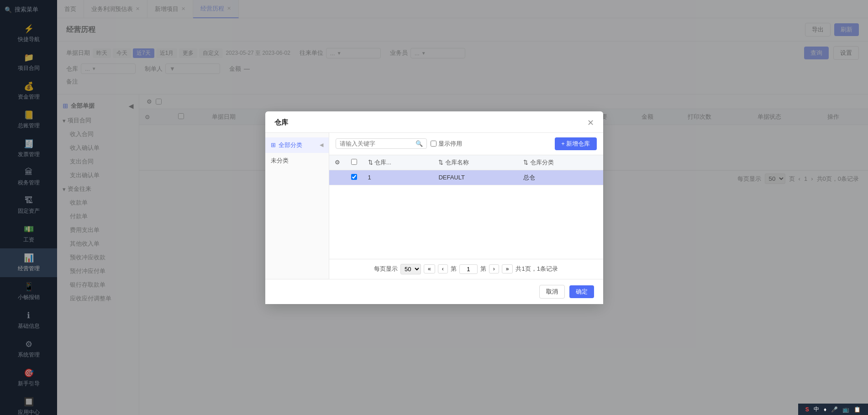 Image resolution: width=868 pixels, height=415 pixels. What do you see at coordinates (468, 269) in the screenshot?
I see `modal-page-input` at bounding box center [468, 269].